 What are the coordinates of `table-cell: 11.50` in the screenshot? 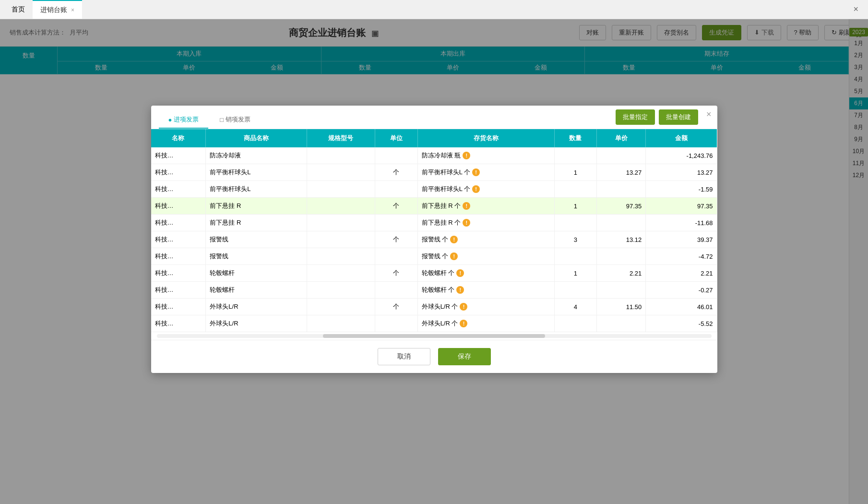 It's located at (621, 307).